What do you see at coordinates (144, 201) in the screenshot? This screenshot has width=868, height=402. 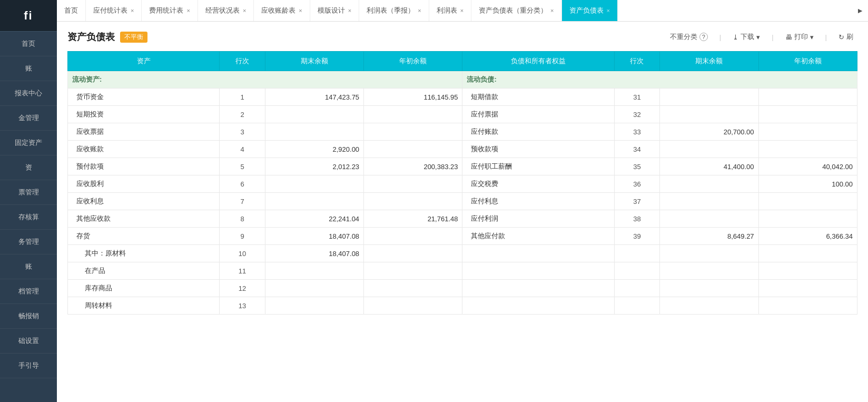 I see `asset-name: 应收利息` at bounding box center [144, 201].